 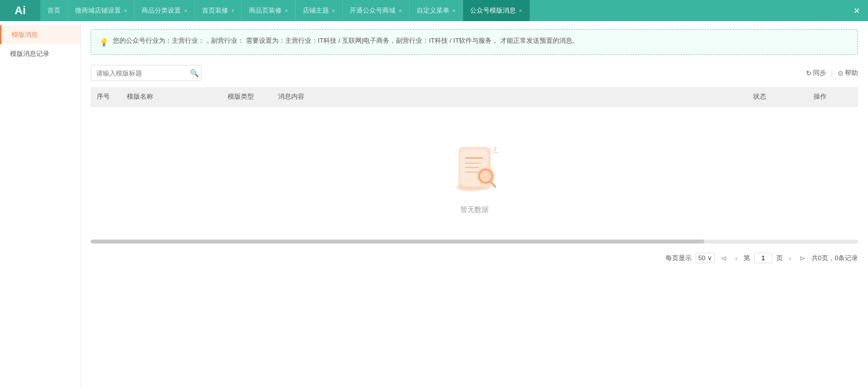 I want to click on nav-tab-label-1: 微商城店铺设置, so click(x=98, y=11).